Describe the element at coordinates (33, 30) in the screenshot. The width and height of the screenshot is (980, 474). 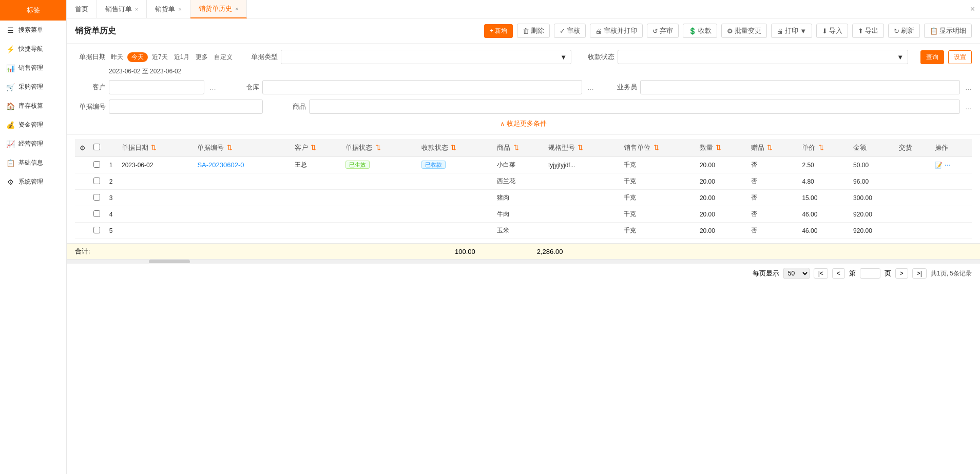
I see `sidebar-item-search-menu: ☰ 搜索菜单` at that location.